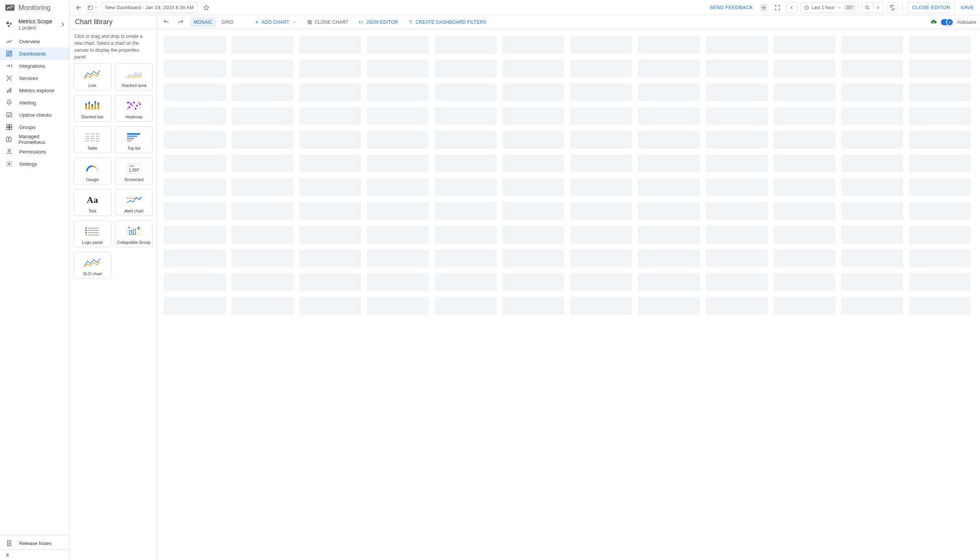 This screenshot has height=560, width=980. Describe the element at coordinates (35, 152) in the screenshot. I see `nav-permissions: Permissions` at that location.